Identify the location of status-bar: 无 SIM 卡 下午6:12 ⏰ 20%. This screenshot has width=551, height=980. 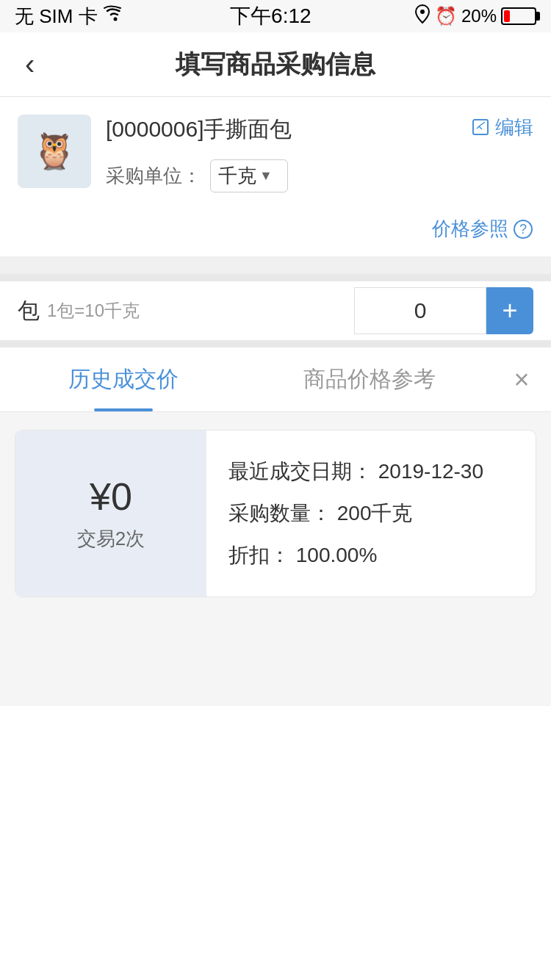
(276, 16).